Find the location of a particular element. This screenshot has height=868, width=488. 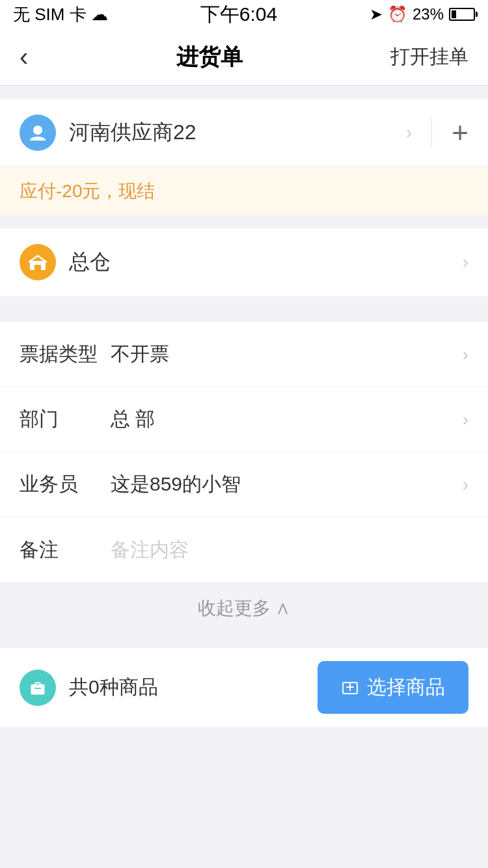

select-product-icon is located at coordinates (350, 688).